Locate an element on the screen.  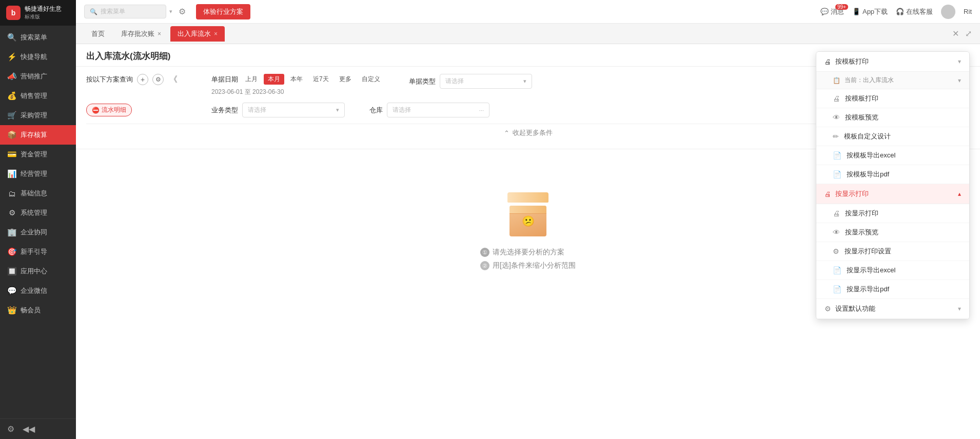
chip-icon: ⛔ is located at coordinates (95, 110).